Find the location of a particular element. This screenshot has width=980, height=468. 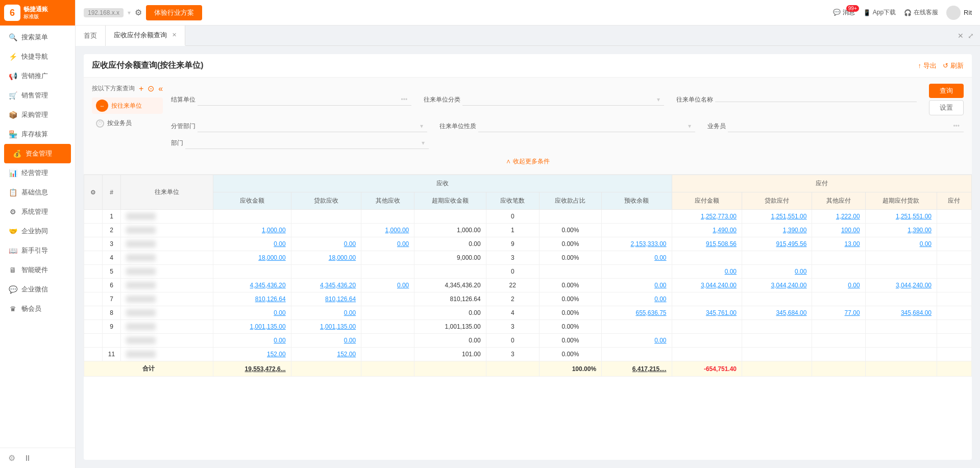

row-payable-amount: 3,044,240.00 is located at coordinates (706, 286).